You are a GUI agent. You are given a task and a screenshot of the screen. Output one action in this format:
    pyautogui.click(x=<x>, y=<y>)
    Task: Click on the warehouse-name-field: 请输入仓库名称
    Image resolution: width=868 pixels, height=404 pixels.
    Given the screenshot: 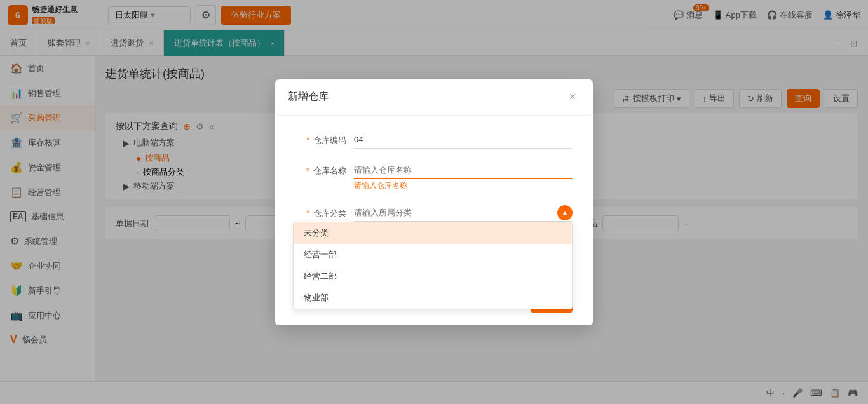 What is the action you would take?
    pyautogui.click(x=463, y=177)
    